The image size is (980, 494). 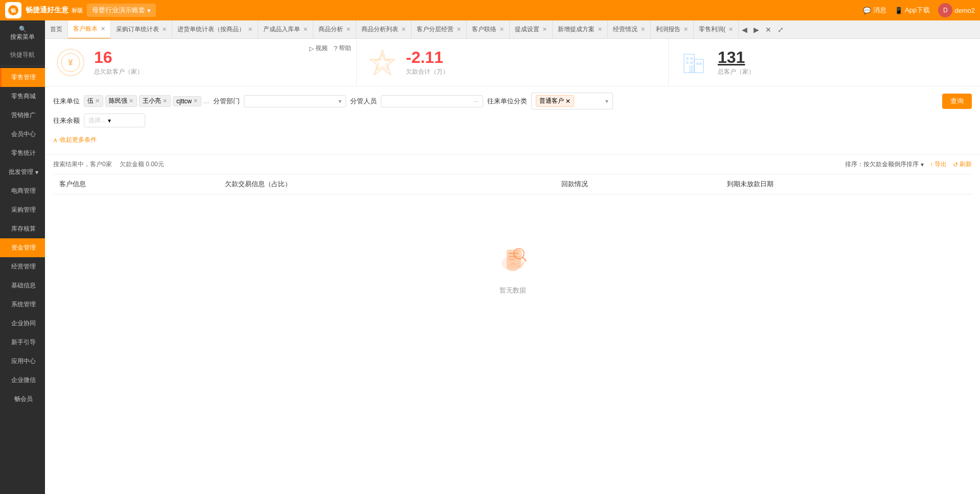 What do you see at coordinates (97, 101) in the screenshot?
I see `company-tag-wu-close: ✕` at bounding box center [97, 101].